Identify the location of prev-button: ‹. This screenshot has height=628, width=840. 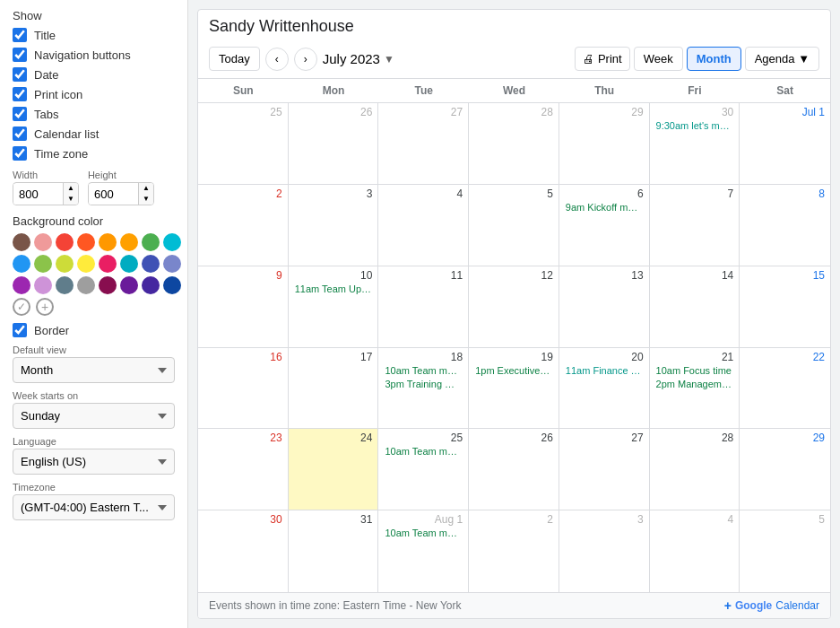
(277, 59).